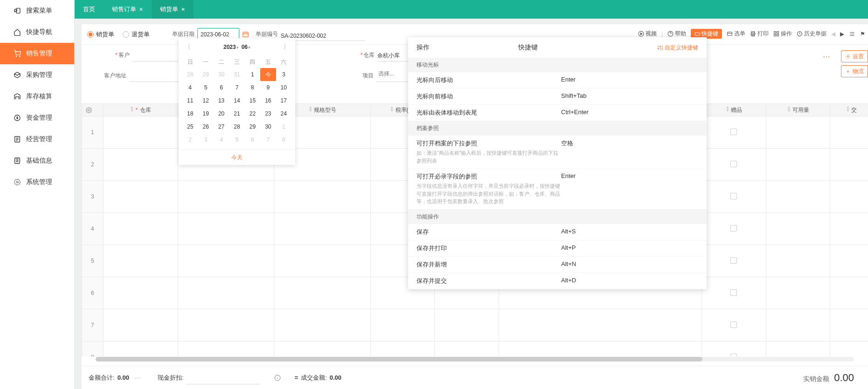 Image resolution: width=868 pixels, height=389 pixels. I want to click on sidebar-item-1: 快捷导航, so click(37, 32).